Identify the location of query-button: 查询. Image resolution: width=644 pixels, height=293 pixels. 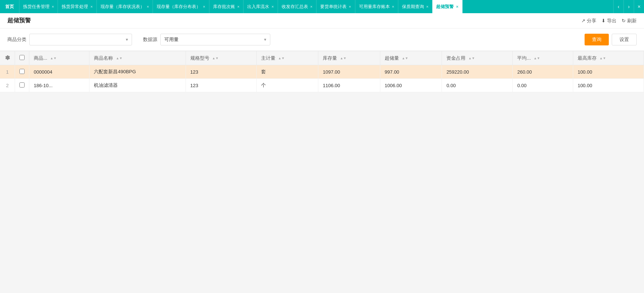
(597, 40).